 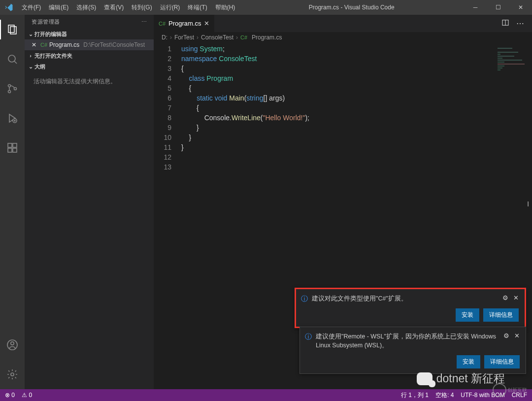 I want to click on search-icon, so click(x=12, y=59).